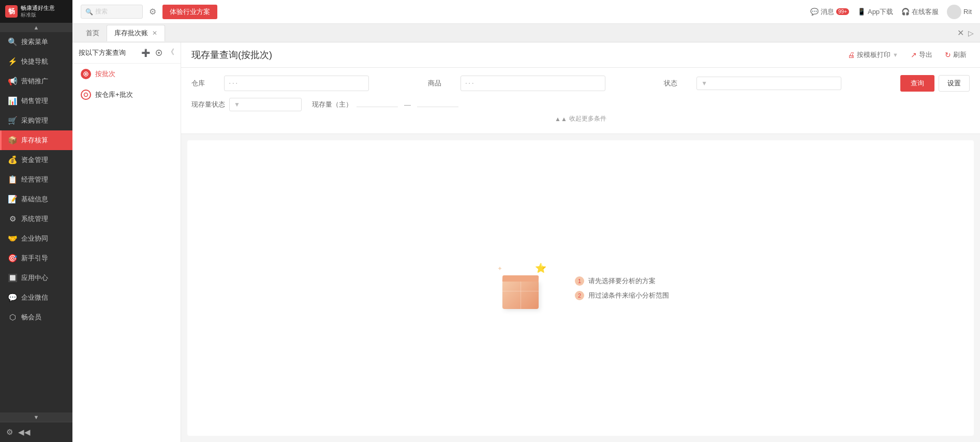 The image size is (980, 442). I want to click on plan-item-warehouse-batch: 按仓库+批次, so click(126, 95).